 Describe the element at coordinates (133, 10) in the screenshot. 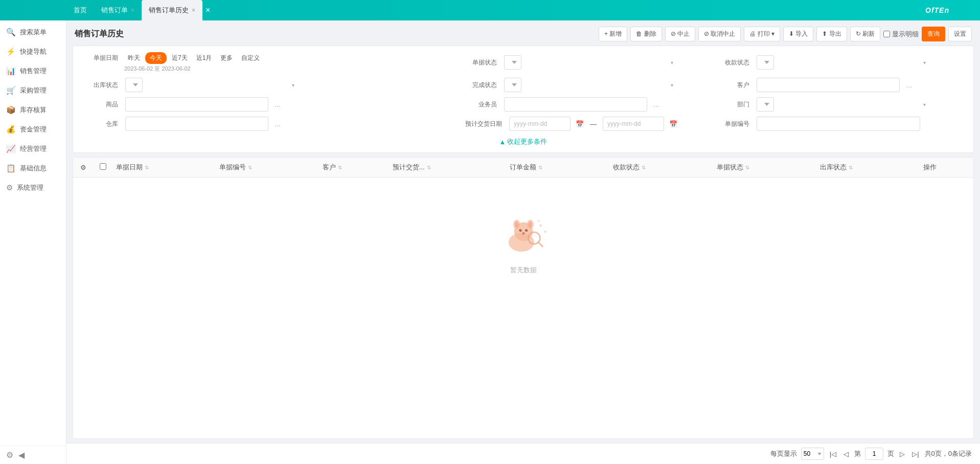

I see `tab-sales-order-close: ×` at that location.